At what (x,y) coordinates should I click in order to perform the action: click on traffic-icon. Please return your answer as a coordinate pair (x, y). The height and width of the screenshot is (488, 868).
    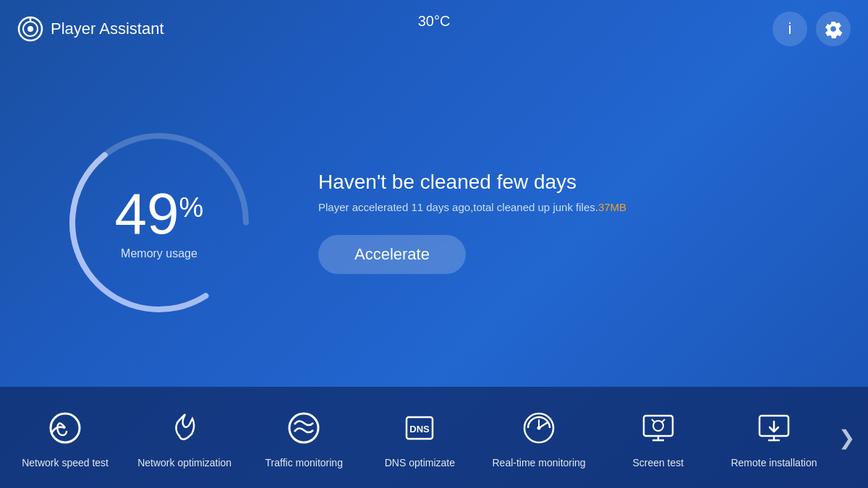
    Looking at the image, I should click on (304, 428).